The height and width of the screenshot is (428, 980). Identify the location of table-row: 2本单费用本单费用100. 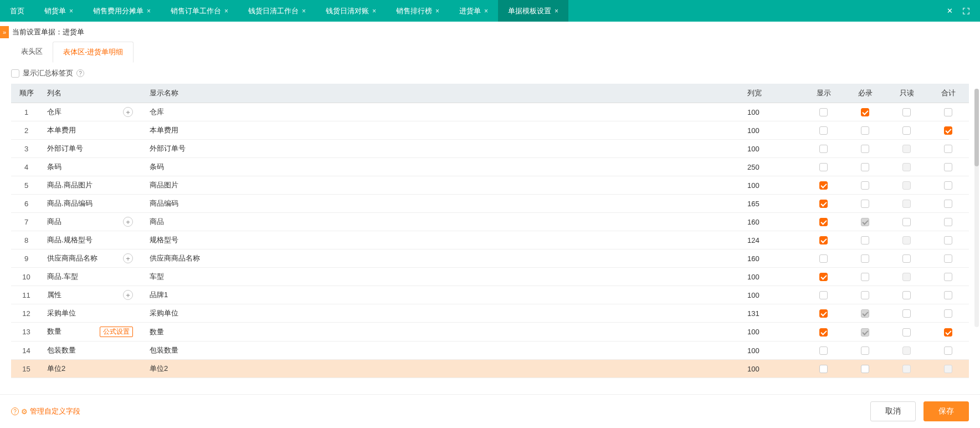
(490, 131).